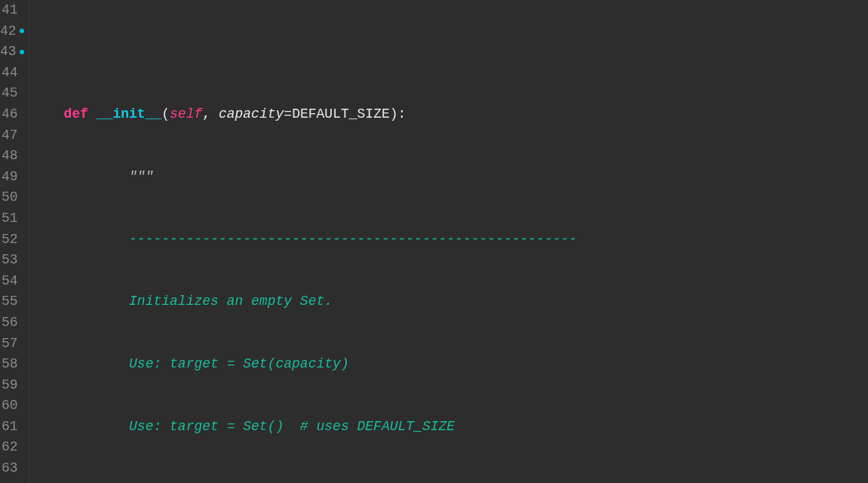  I want to click on gutter-line: 60, so click(12, 406).